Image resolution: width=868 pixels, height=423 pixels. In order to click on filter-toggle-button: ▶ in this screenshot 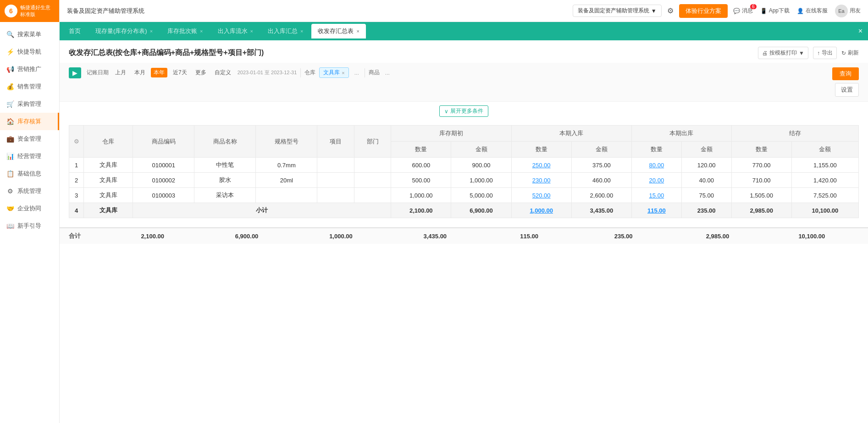, I will do `click(75, 73)`.